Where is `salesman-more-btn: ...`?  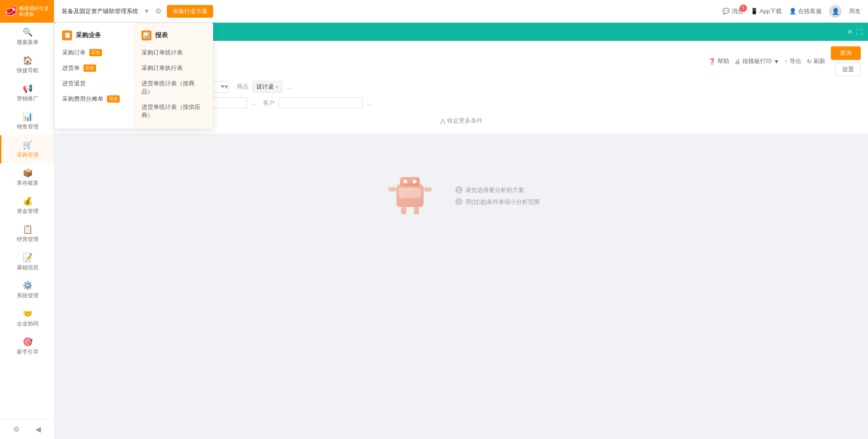
salesman-more-btn: ... is located at coordinates (253, 103).